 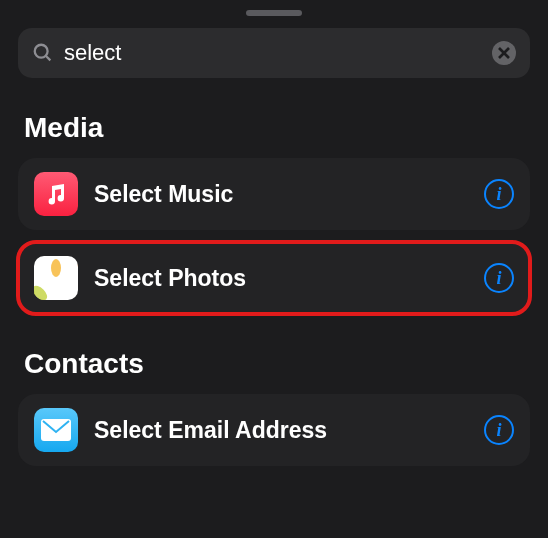 What do you see at coordinates (281, 278) in the screenshot?
I see `action-label: Select Photos` at bounding box center [281, 278].